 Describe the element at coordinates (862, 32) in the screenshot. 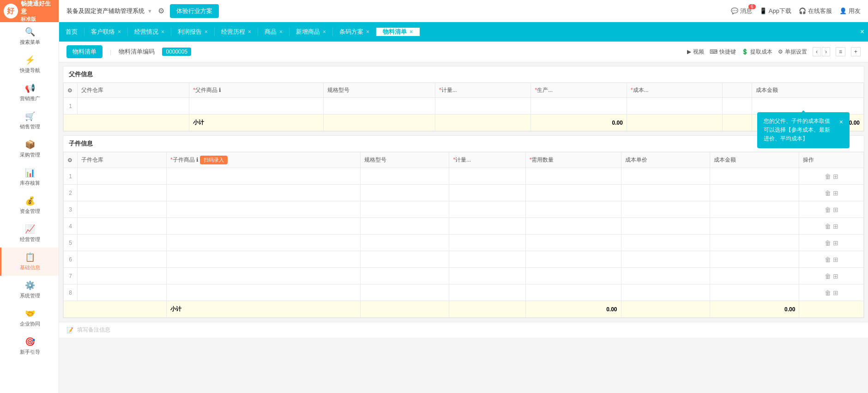

I see `tab-close-icon: ×` at that location.